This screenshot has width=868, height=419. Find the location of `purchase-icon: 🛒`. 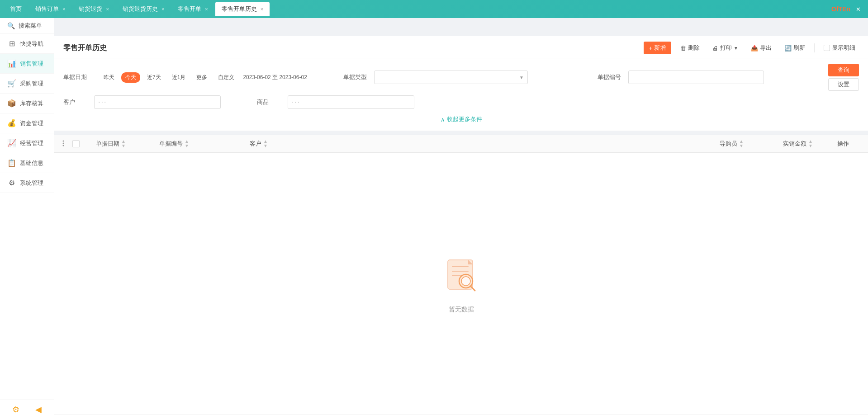

purchase-icon: 🛒 is located at coordinates (12, 83).